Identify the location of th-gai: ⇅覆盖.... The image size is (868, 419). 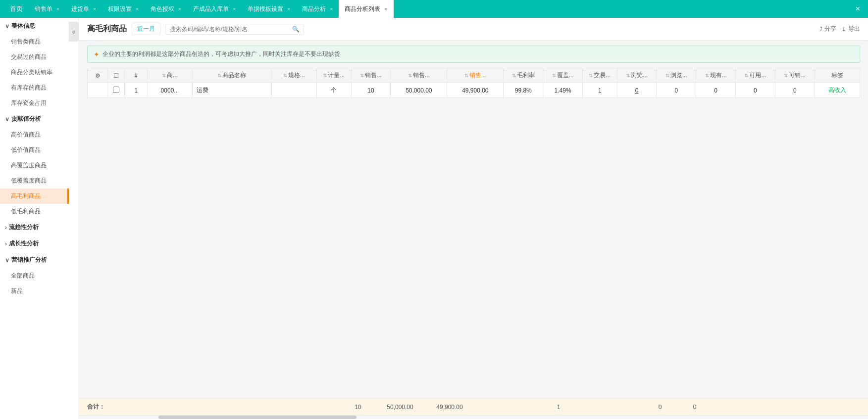
(563, 76).